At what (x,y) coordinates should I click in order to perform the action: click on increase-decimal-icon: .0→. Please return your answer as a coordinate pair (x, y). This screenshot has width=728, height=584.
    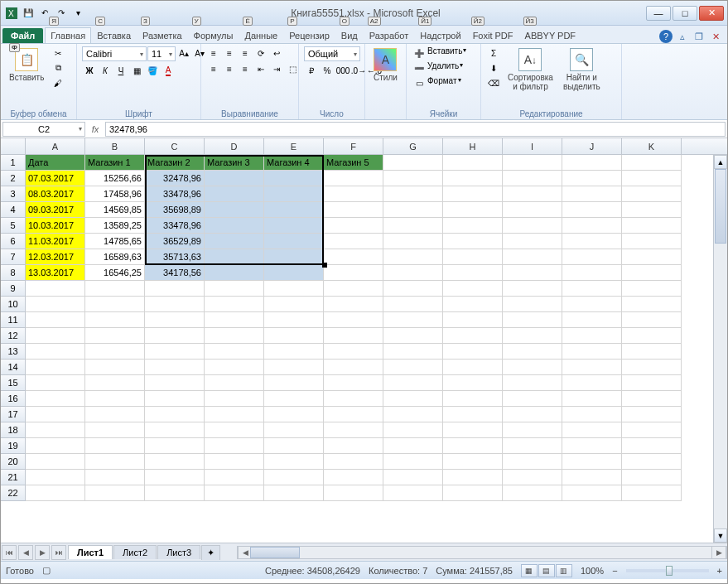
    Looking at the image, I should click on (359, 70).